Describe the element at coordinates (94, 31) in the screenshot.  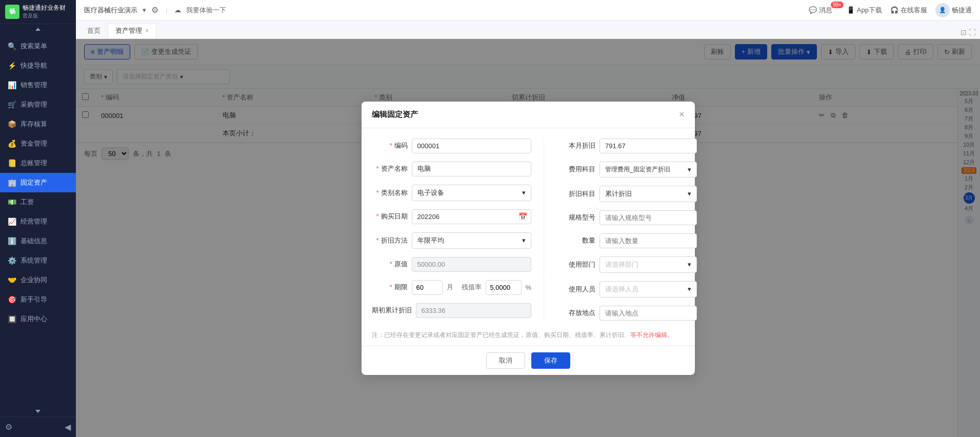
I see `tab-home: 首页` at that location.